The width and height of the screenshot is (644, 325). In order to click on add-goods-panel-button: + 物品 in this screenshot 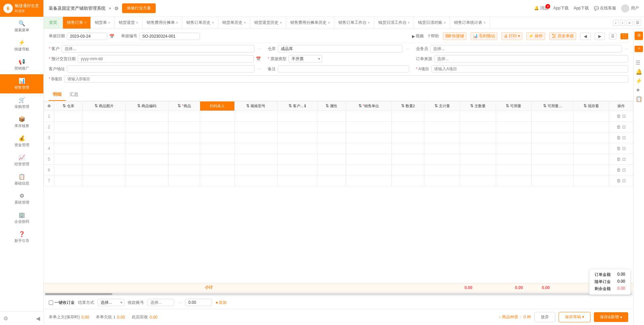, I will do `click(639, 49)`.